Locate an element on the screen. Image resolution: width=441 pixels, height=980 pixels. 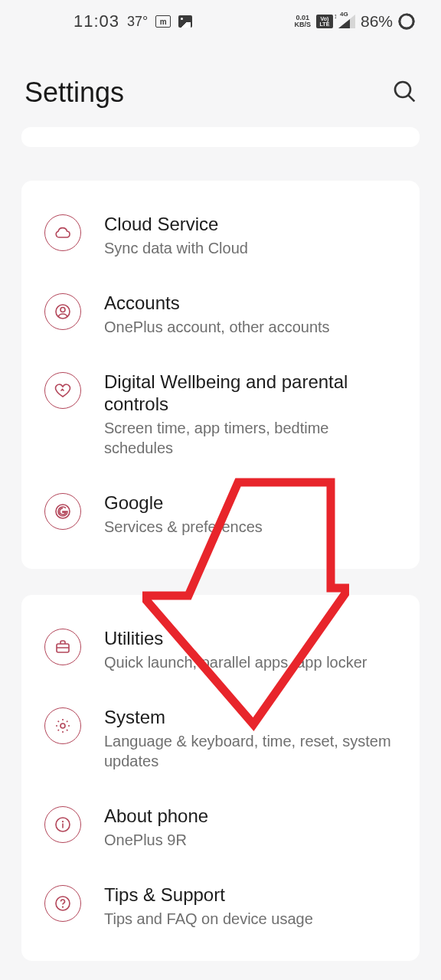
setting-title: Utilities is located at coordinates (250, 639).